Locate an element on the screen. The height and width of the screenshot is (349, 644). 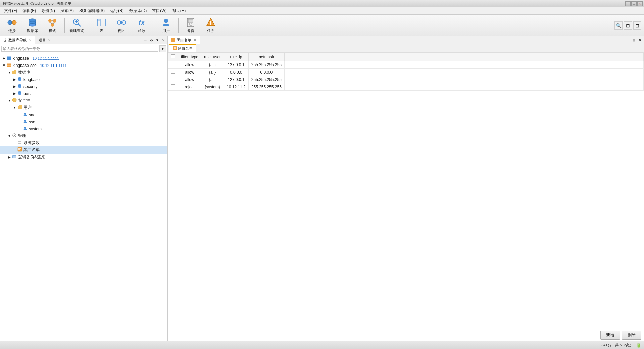
tab-blacklist: 黑白名单 ✕ is located at coordinates (184, 40).